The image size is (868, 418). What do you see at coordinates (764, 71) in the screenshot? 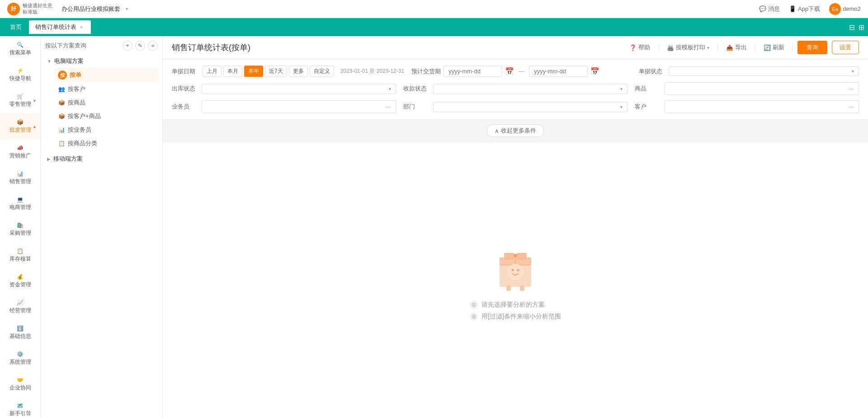
I see `bill-status-dropdown: ▾` at bounding box center [764, 71].